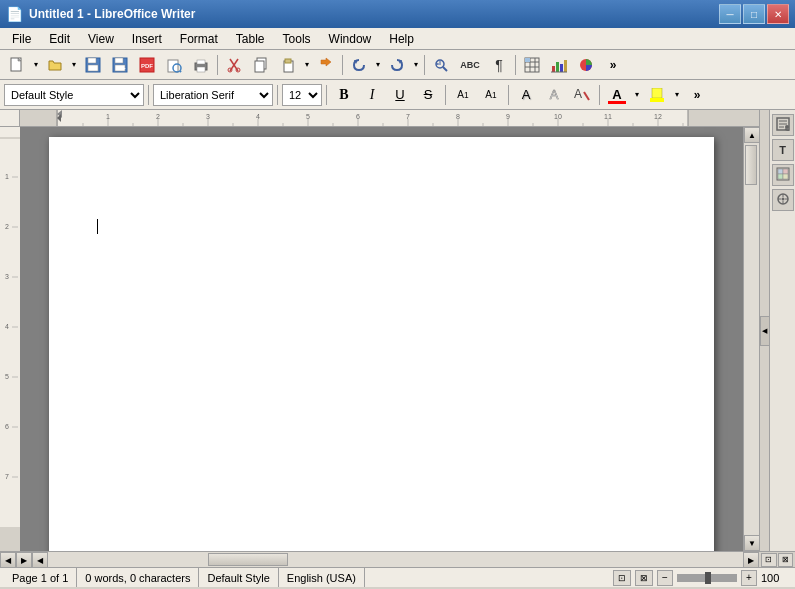  Describe the element at coordinates (783, 125) in the screenshot. I see `sidebar-properties-button` at that location.